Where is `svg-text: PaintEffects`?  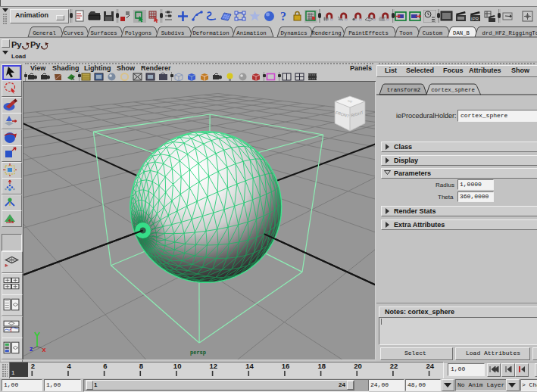 svg-text: PaintEffects is located at coordinates (368, 33).